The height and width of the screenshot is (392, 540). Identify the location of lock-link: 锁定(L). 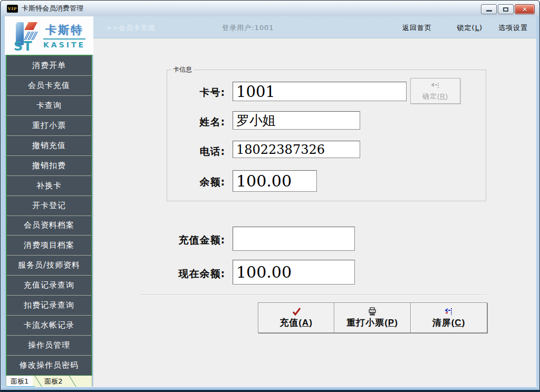
(470, 28).